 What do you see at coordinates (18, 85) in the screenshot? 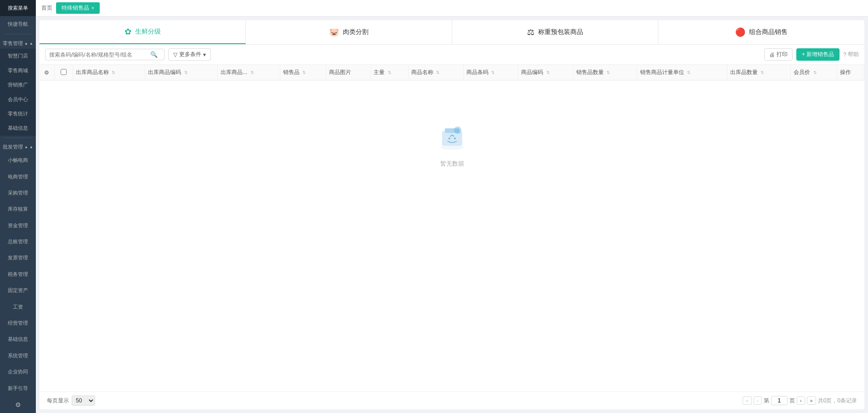
I see `sidebar-item-marketing: 营销推广` at bounding box center [18, 85].